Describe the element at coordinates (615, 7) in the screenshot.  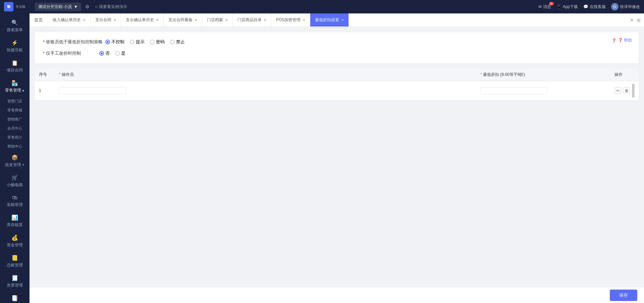
I see `avatar: 徐` at that location.